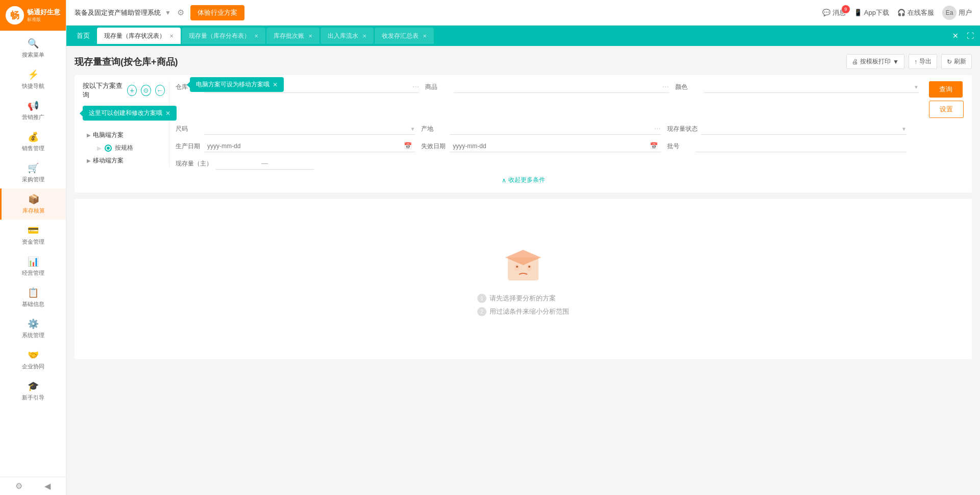 This screenshot has width=980, height=495. I want to click on app-download-item: 📱 App下载, so click(872, 13).